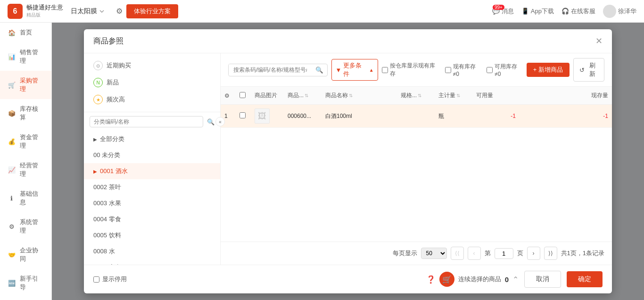 This screenshot has height=300, width=644. I want to click on category-0005: 0005 饮料, so click(152, 235).